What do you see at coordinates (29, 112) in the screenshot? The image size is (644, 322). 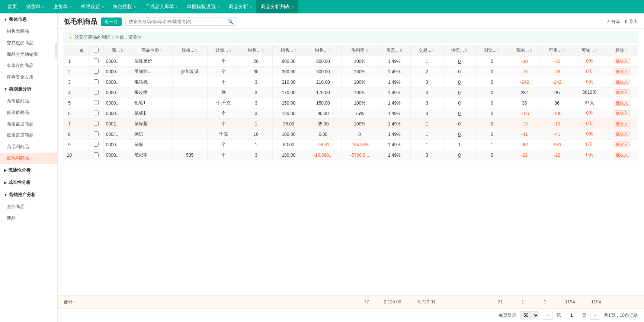 I see `sidebar-item-low-value: 低价值商品` at bounding box center [29, 112].